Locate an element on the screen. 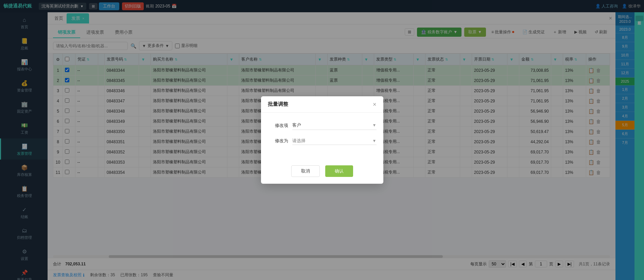 The image size is (644, 280). modify-field-select: 客户 ▼ is located at coordinates (334, 125).